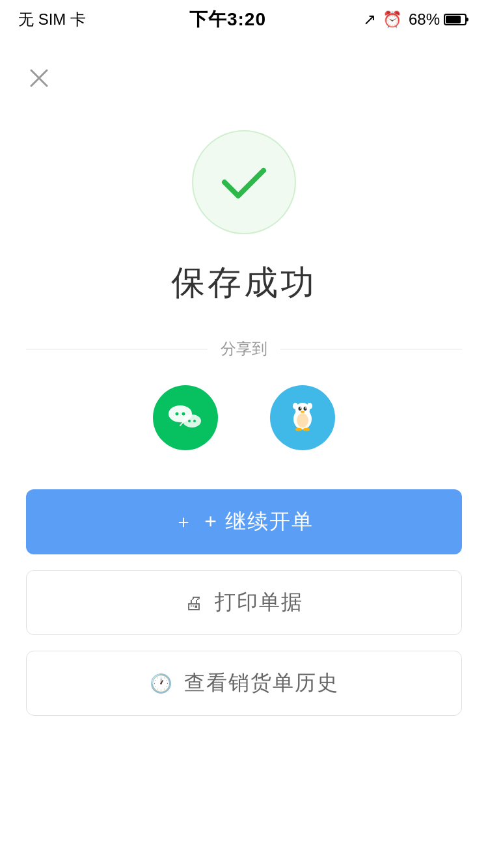 The image size is (488, 868). I want to click on success-circle, so click(244, 182).